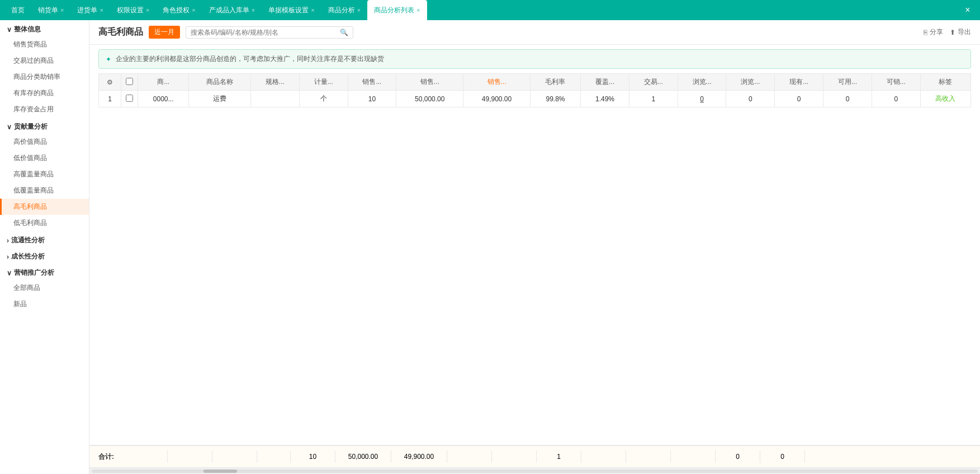 This screenshot has width=980, height=474. Describe the element at coordinates (896, 99) in the screenshot. I see `row-sellable: 0` at that location.